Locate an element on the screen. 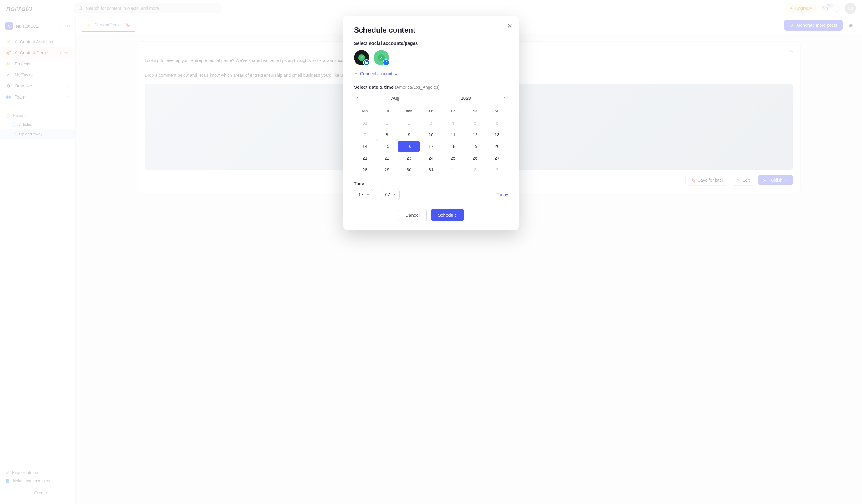  calendar-day: 29 is located at coordinates (387, 170).